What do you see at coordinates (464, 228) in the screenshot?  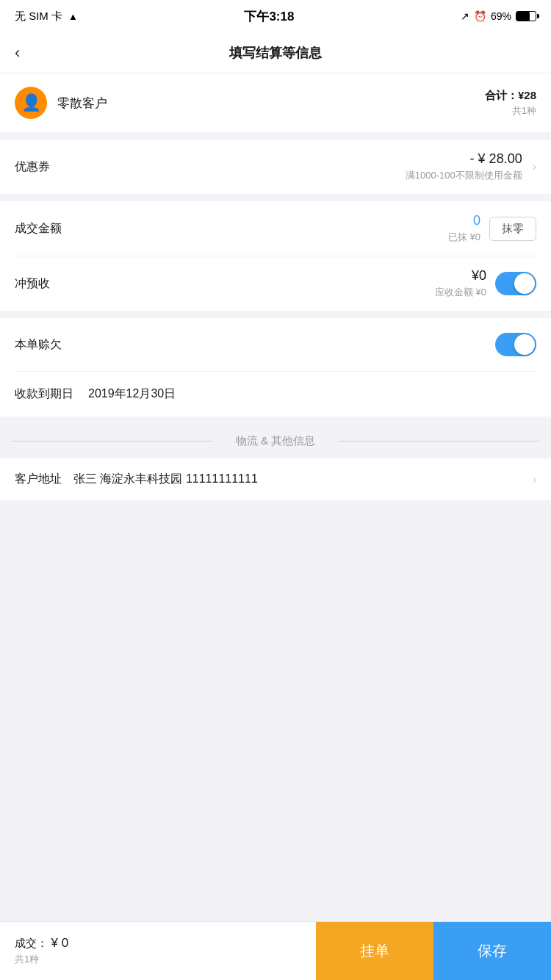 I see `transaction-amount-block: 0 已抹 ¥0` at bounding box center [464, 228].